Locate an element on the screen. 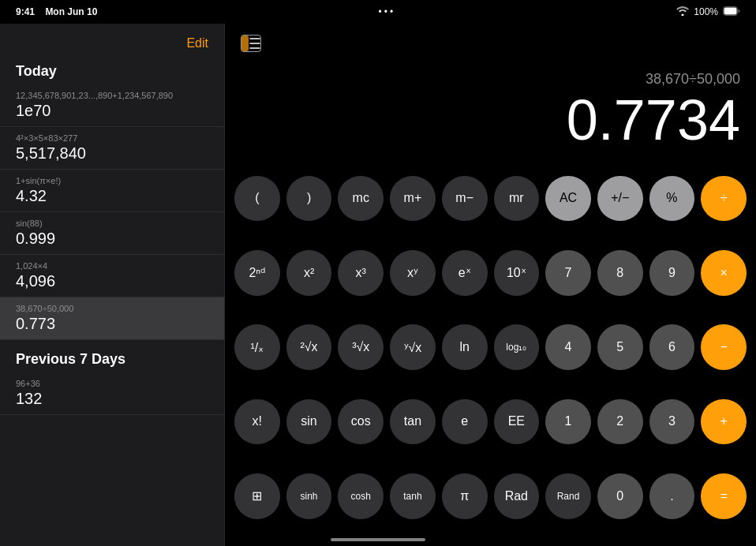  history-item: 38,670÷50,000 0.773 is located at coordinates (112, 319).